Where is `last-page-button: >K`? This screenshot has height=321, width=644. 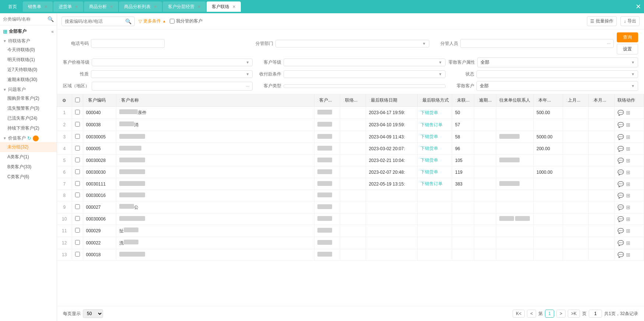
last-page-button: >K is located at coordinates (574, 314).